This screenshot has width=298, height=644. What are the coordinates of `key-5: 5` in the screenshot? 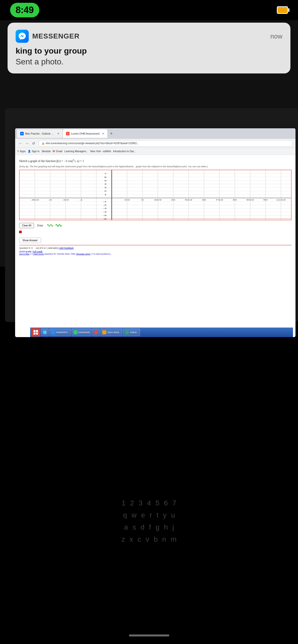 It's located at (157, 503).